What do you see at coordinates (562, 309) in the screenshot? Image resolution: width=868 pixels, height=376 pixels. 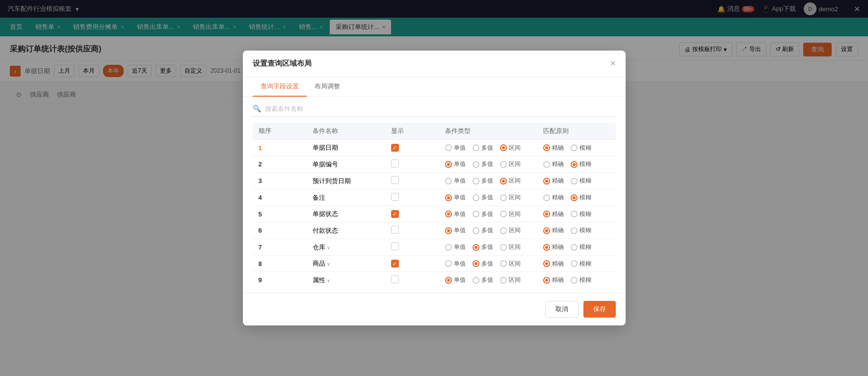 I see `cancel-button: 取消` at bounding box center [562, 309].